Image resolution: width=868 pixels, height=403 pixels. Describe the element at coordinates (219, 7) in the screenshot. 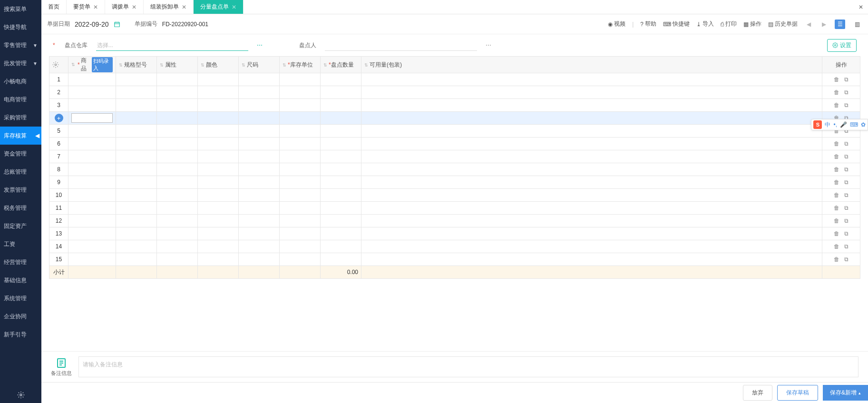

I see `tab-4: 分量盘点单✕` at that location.